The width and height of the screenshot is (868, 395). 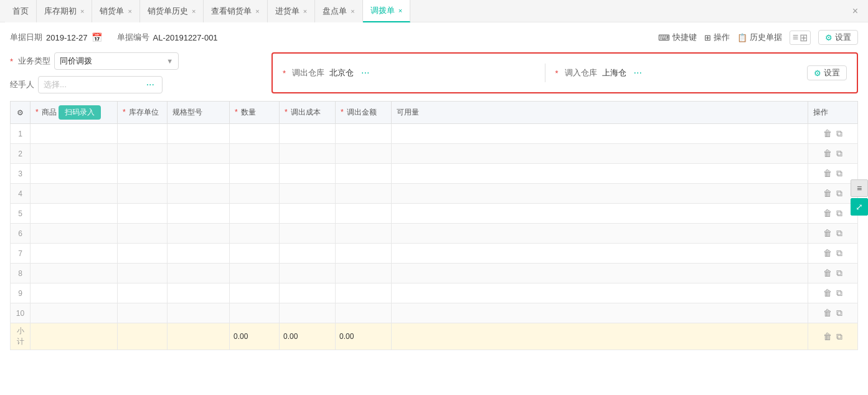 I want to click on tab-purchase: 进货单 ×, so click(x=291, y=11).